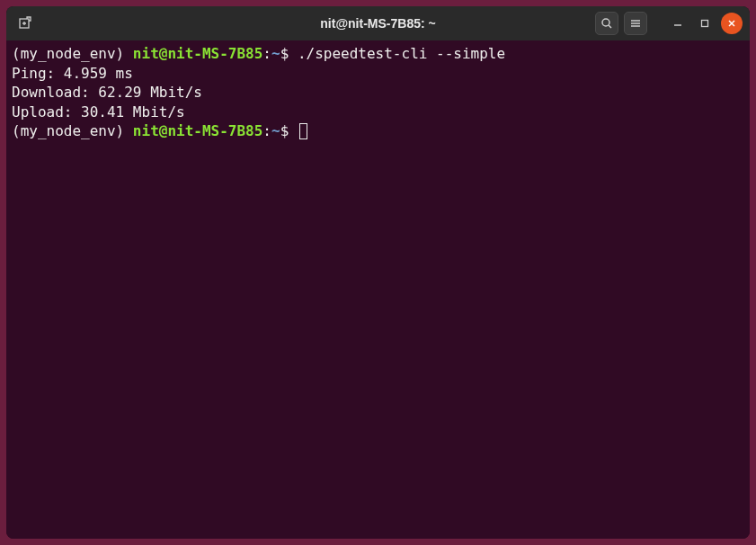 The image size is (756, 545). I want to click on output-line: Ping: 4.959 ms, so click(378, 74).